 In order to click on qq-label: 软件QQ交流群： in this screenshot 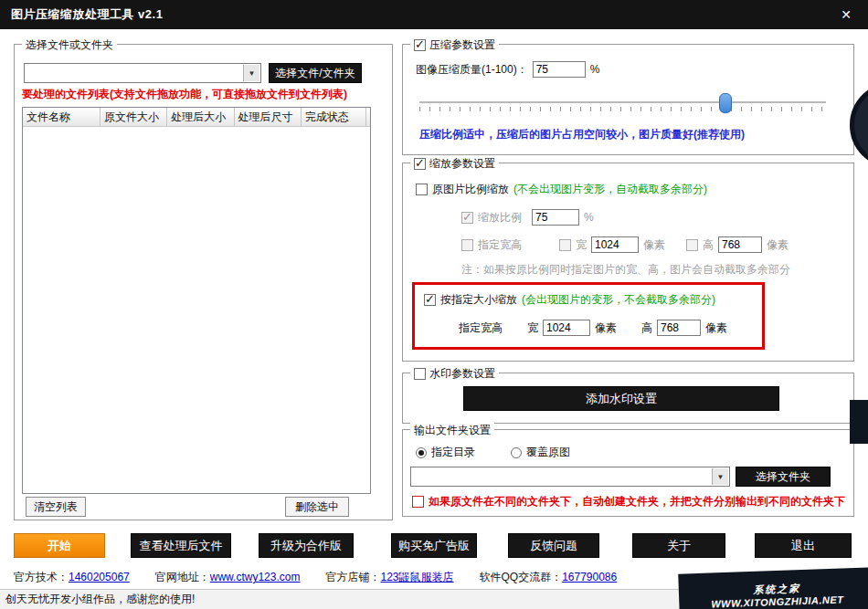, I will do `click(521, 577)`.